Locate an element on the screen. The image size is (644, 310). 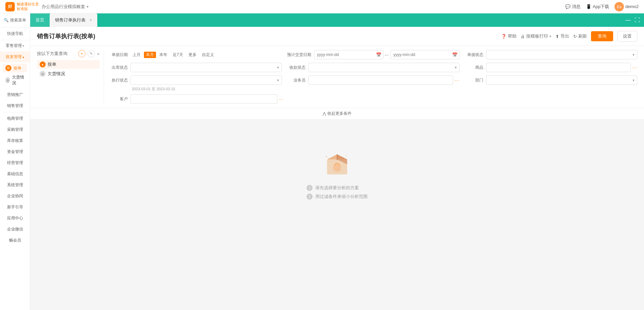
sidebar-item-purchase: 采购管理 is located at coordinates (15, 130).